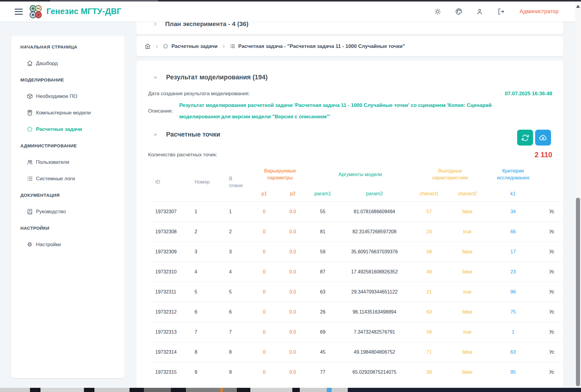 Image resolution: width=581 pixels, height=392 pixels. What do you see at coordinates (543, 138) in the screenshot?
I see `cloud-download-icon` at bounding box center [543, 138].